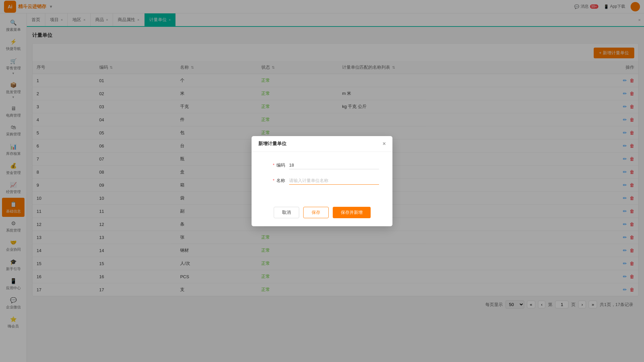  I want to click on cancel-button: 取消, so click(286, 213).